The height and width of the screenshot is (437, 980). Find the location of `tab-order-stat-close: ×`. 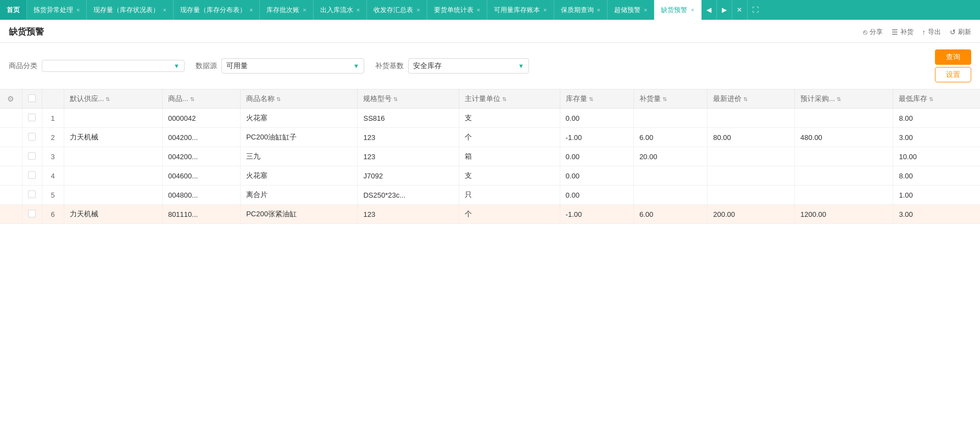

tab-order-stat-close: × is located at coordinates (478, 10).